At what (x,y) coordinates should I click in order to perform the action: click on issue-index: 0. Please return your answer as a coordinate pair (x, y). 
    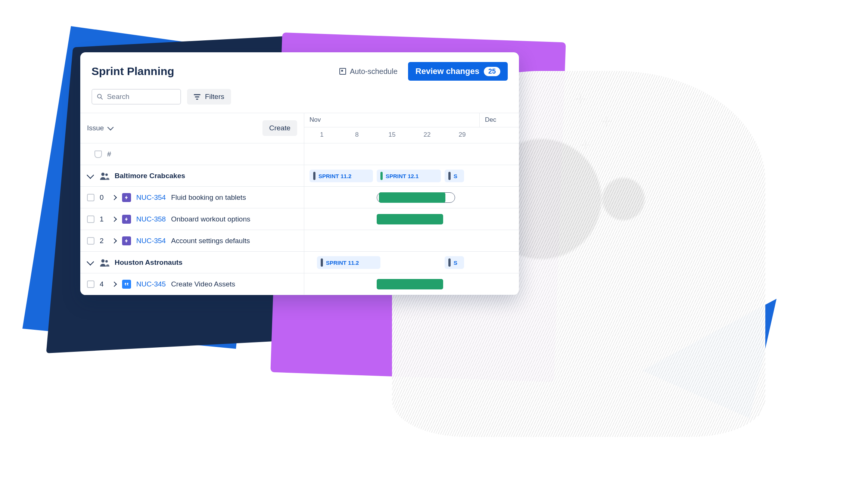
    Looking at the image, I should click on (103, 198).